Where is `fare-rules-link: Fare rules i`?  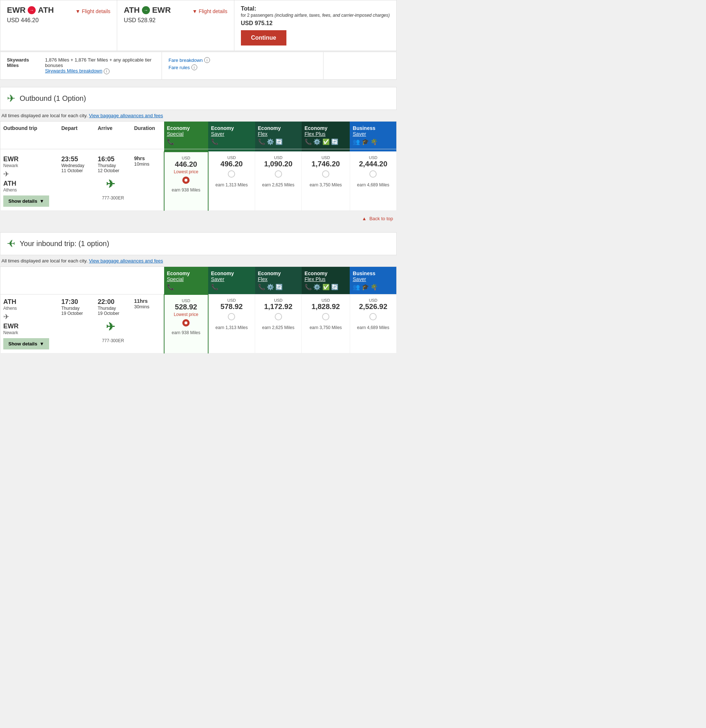
fare-rules-link: Fare rules i is located at coordinates (243, 67).